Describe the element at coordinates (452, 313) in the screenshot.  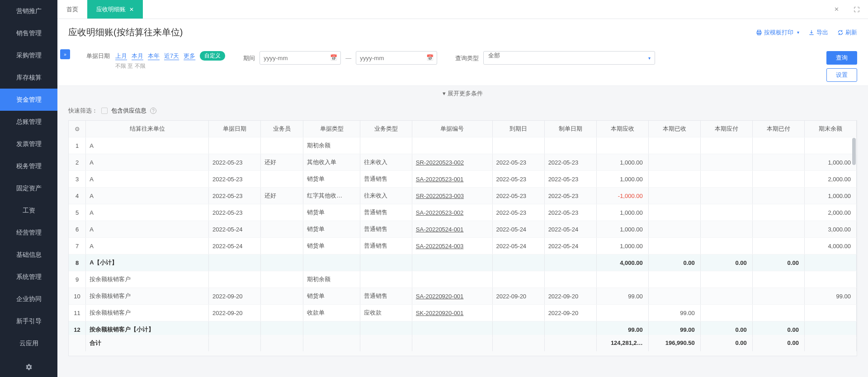
I see `docno-link: SK-20220920-001` at that location.